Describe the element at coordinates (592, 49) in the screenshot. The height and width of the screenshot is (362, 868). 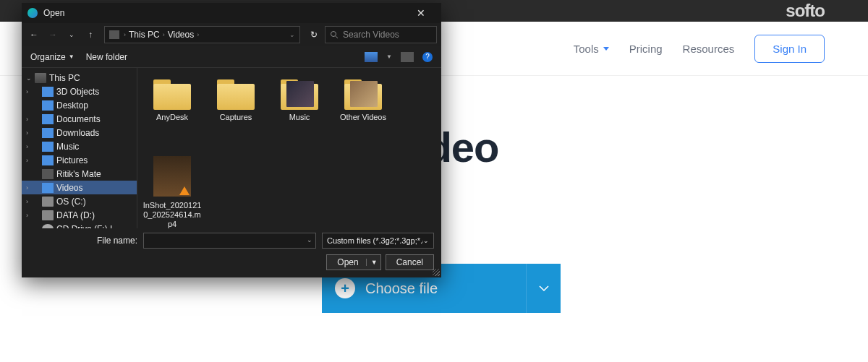
I see `nav-tools: Tools` at that location.